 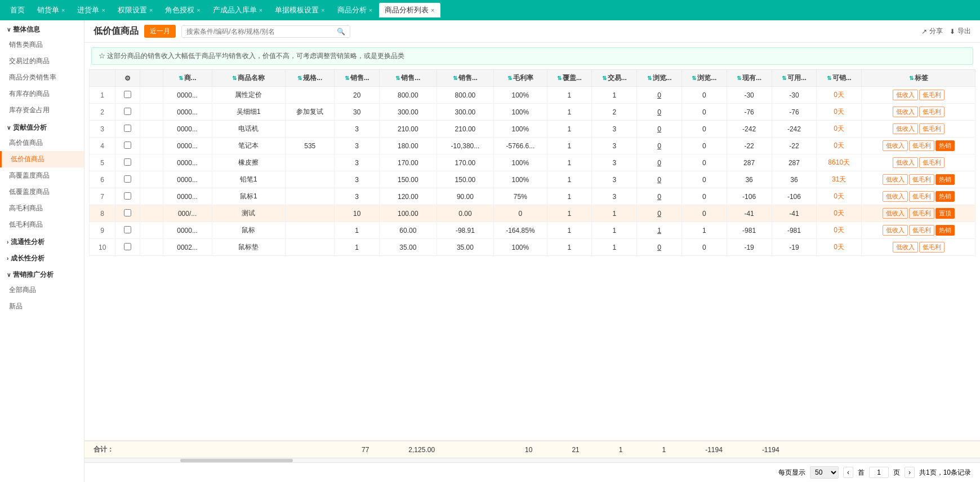 I want to click on sidebar-item-有库存的商品: 有库存的商品, so click(x=42, y=94).